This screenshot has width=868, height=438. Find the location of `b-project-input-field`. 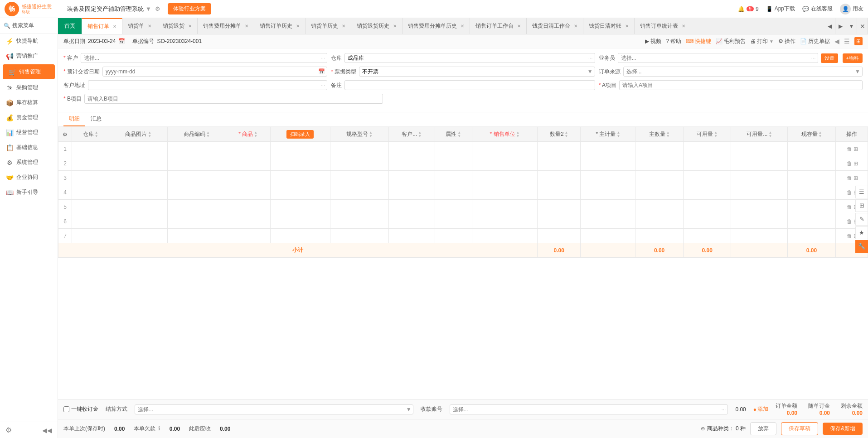

b-project-input-field is located at coordinates (234, 99).